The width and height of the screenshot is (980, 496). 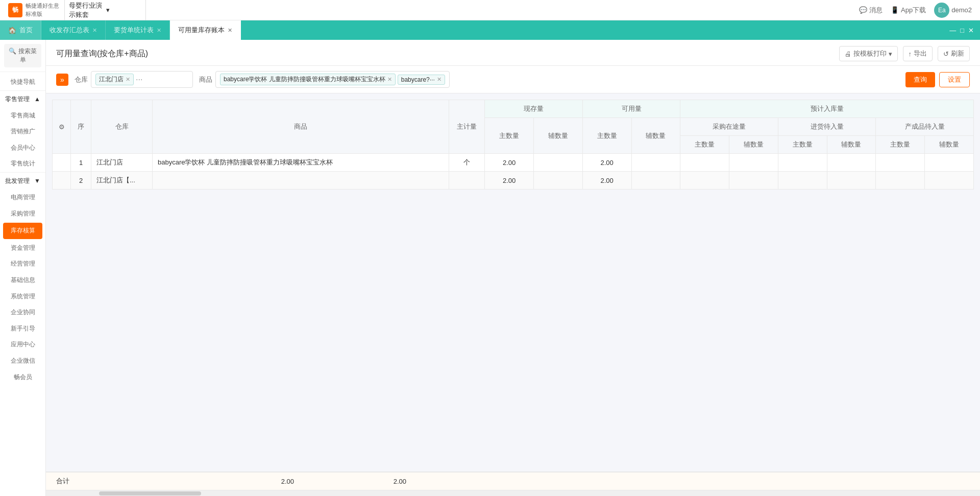 I want to click on row1-settings, so click(x=62, y=162).